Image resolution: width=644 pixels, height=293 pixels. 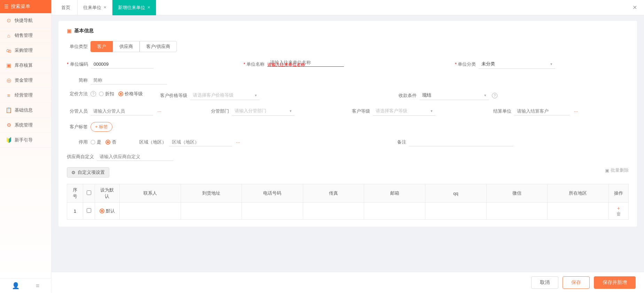 I want to click on tab-add-partner: 新增往来单位 ✕, so click(x=134, y=8).